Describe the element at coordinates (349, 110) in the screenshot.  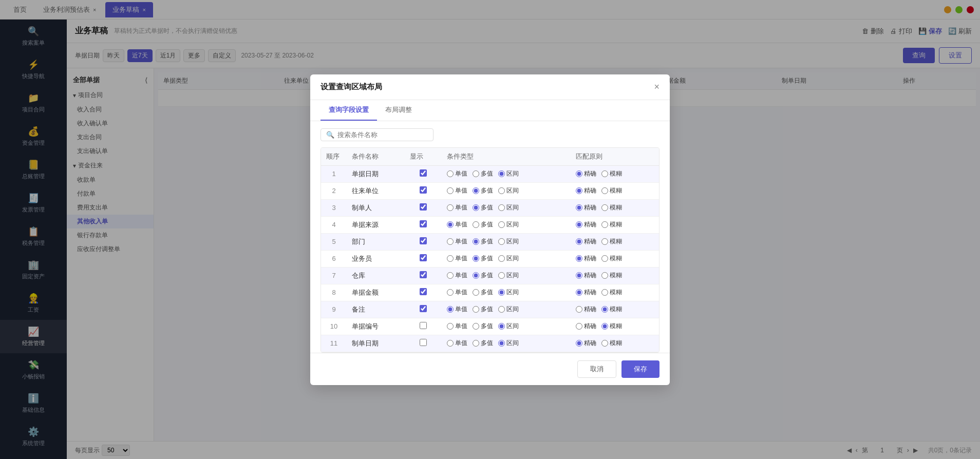
I see `modal-tab-fields: 查询字段设置` at that location.